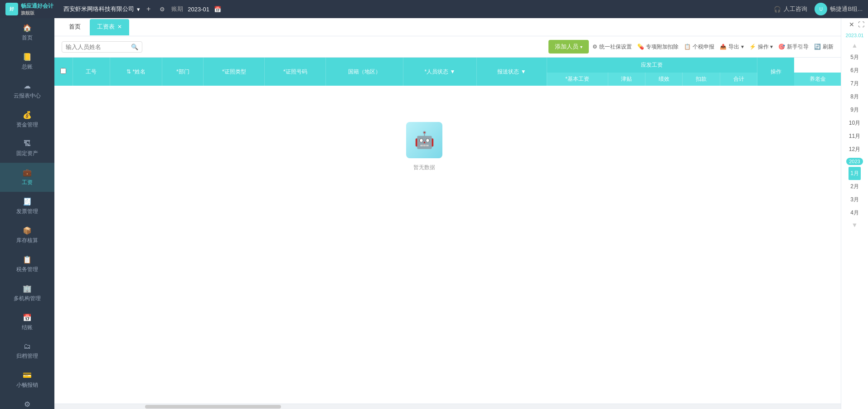  Describe the element at coordinates (854, 214) in the screenshot. I see `right-panel: ✕ ⛶ 2023.01 ▲ 5月6月7月8月9月10月11月12月 2023 1…` at that location.